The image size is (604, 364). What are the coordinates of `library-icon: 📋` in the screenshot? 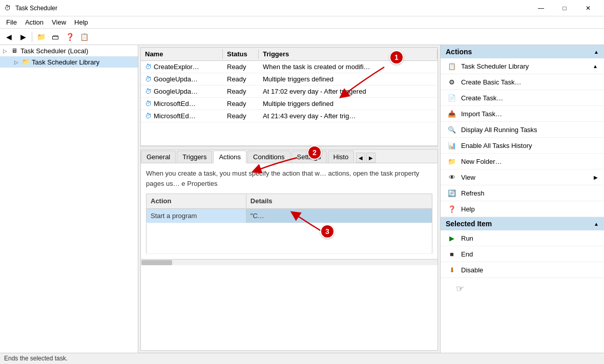 It's located at (452, 66).